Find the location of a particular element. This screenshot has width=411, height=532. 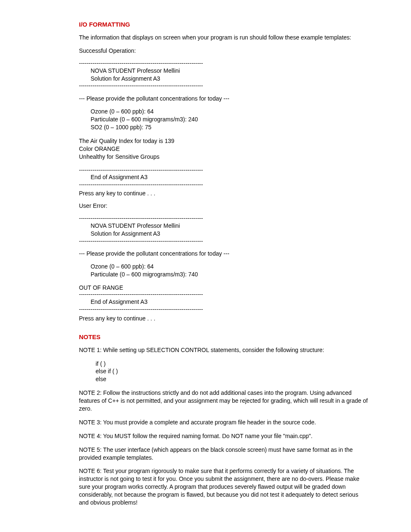

successful-operation-label: Successful Operation: is located at coordinates (224, 51).